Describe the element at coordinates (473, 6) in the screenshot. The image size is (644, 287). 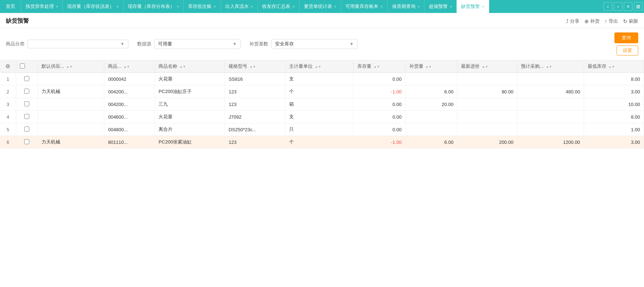
I see `tab-shortage: 缺货预警 ×` at that location.